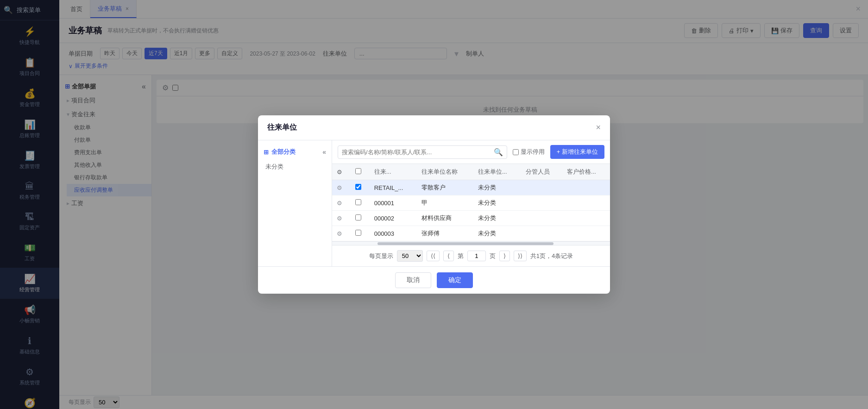 This screenshot has width=868, height=409. Describe the element at coordinates (422, 152) in the screenshot. I see `dialog-search-input-wrapper: 🔍` at that location.